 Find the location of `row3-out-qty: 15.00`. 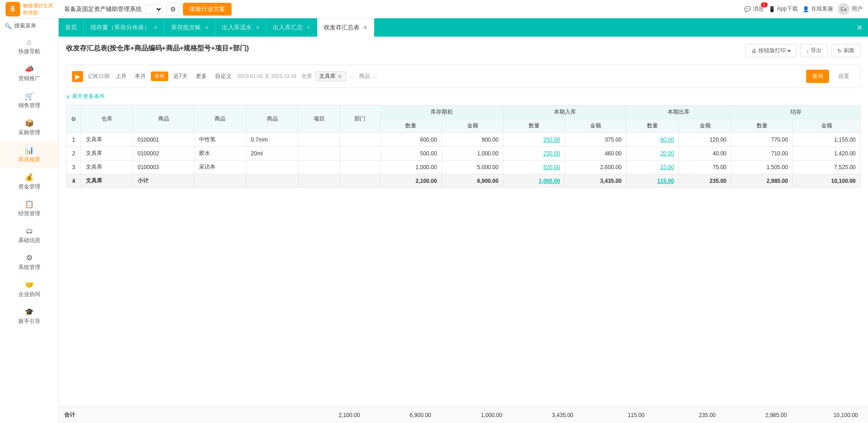

row3-out-qty: 15.00 is located at coordinates (652, 167).